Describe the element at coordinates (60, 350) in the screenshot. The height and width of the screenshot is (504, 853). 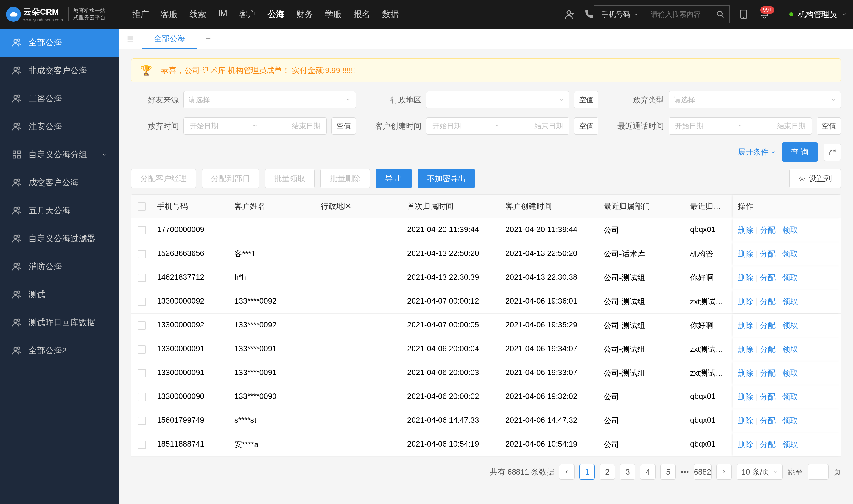
I see `sidebar-item: 全部公海2` at that location.